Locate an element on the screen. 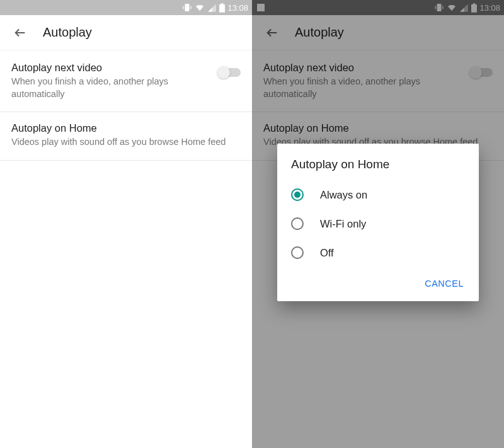  settings-list: Autoplay next video When you finish a vi… is located at coordinates (126, 106).